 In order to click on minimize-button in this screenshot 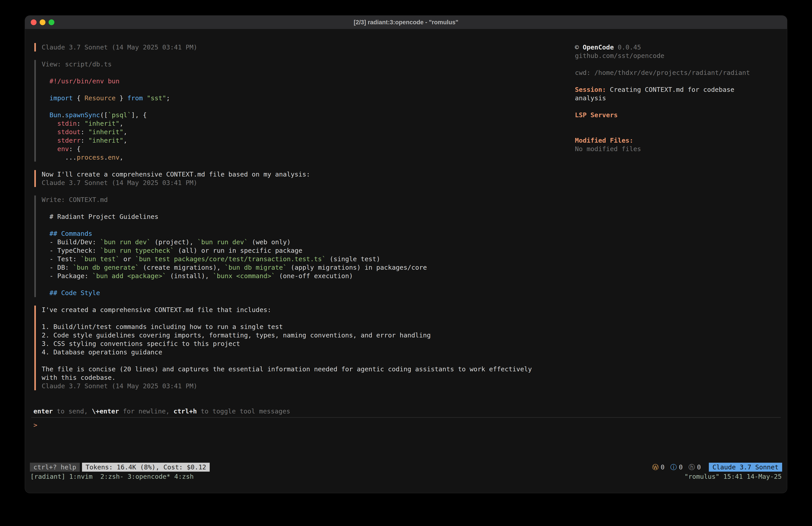, I will do `click(42, 23)`.